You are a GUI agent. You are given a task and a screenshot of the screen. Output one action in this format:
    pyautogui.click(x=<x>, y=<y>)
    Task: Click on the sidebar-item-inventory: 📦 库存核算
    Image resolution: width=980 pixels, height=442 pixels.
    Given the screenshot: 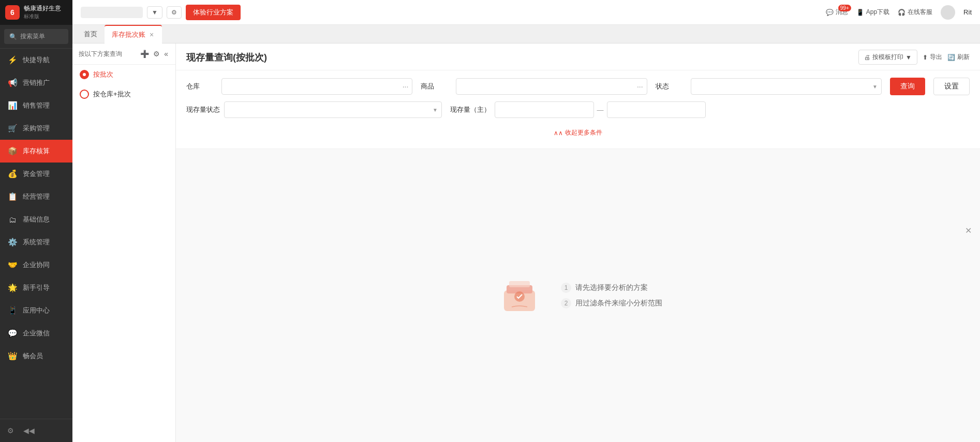 What is the action you would take?
    pyautogui.click(x=36, y=151)
    